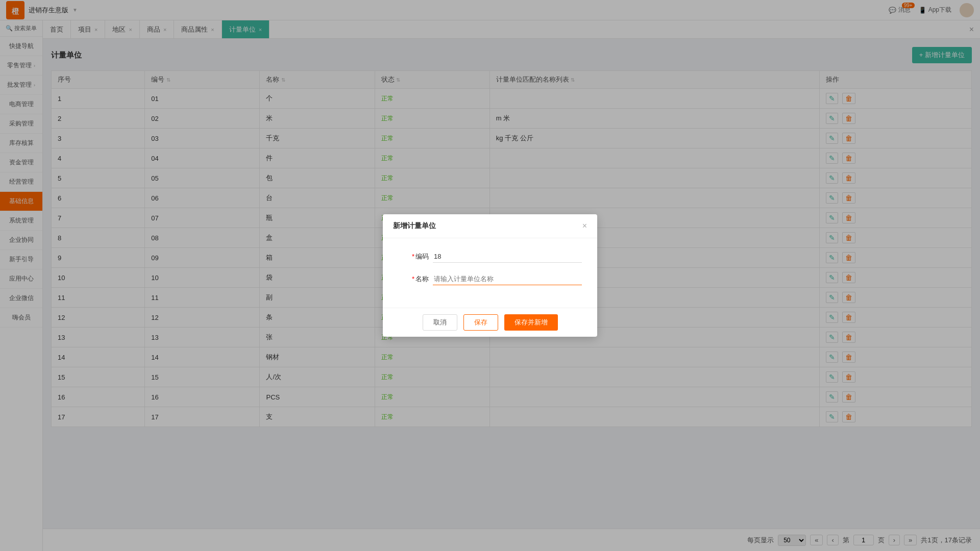 The image size is (980, 551). Describe the element at coordinates (490, 279) in the screenshot. I see `form-row-name: *名称` at that location.